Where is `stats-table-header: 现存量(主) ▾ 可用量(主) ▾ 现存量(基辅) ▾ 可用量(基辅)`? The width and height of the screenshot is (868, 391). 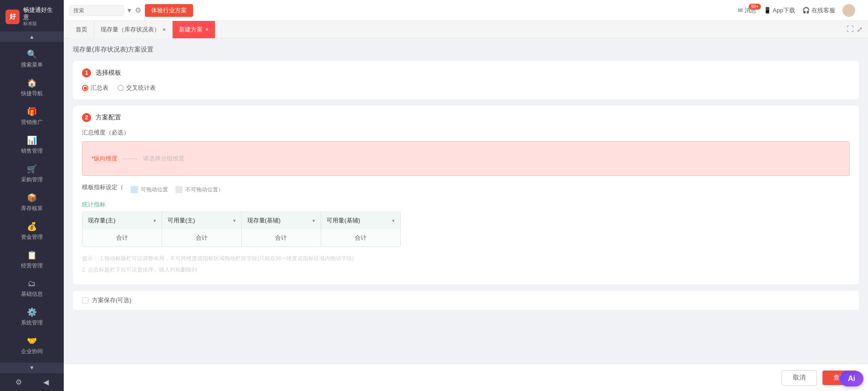
stats-table-header: 现存量(主) ▾ 可用量(主) ▾ 现存量(基辅) ▾ 可用量(基辅) is located at coordinates (241, 221).